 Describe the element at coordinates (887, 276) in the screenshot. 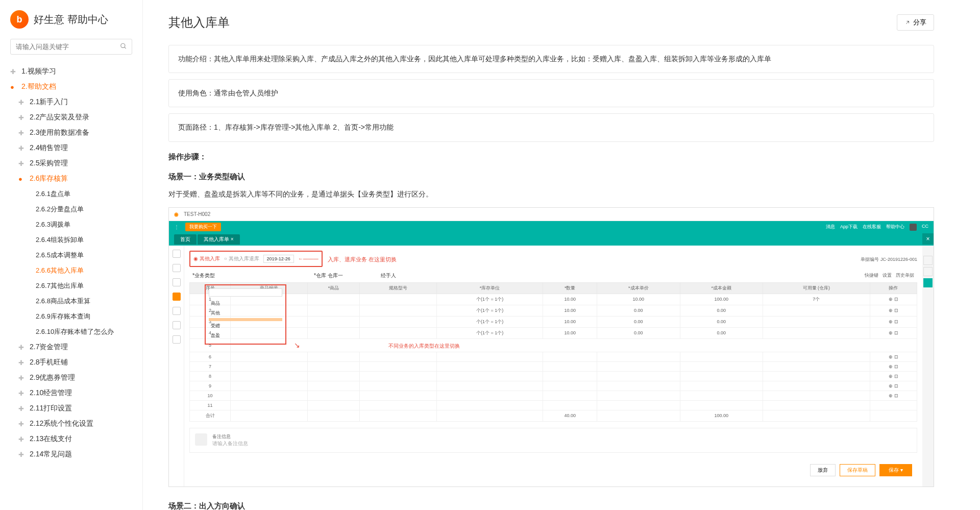

I see `ss-toolbar-settings: 设置` at that location.